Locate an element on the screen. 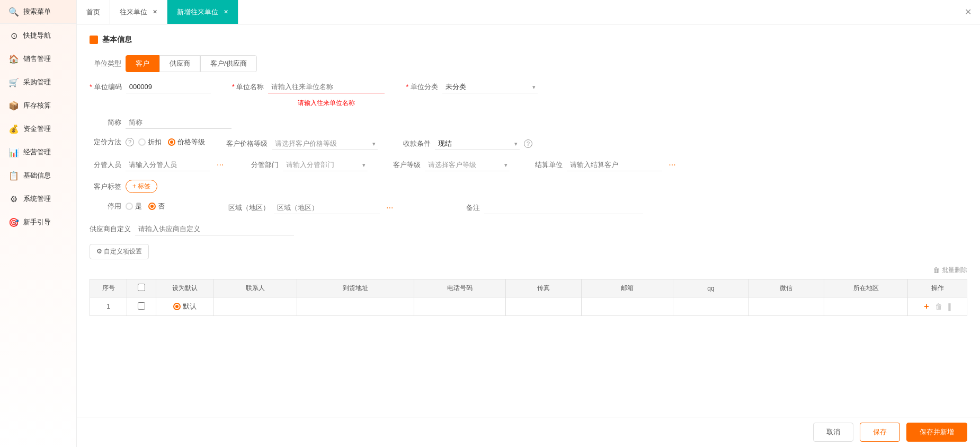 The image size is (980, 447). remark-input is located at coordinates (564, 208).